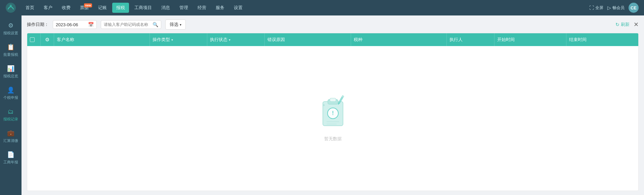 The width and height of the screenshot is (644, 195). What do you see at coordinates (358, 40) in the screenshot?
I see `th-label-tax_type: 税种` at bounding box center [358, 40].